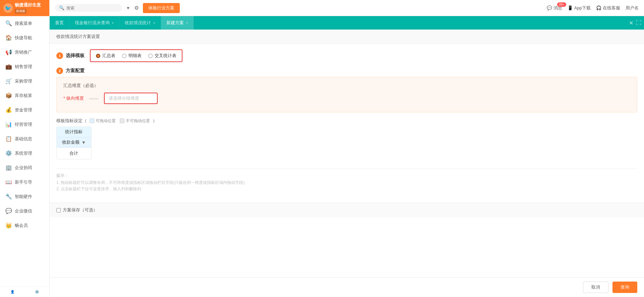 Image resolution: width=644 pixels, height=297 pixels. What do you see at coordinates (37, 292) in the screenshot?
I see `sidebar-bottom-settings: ⚙️` at bounding box center [37, 292].